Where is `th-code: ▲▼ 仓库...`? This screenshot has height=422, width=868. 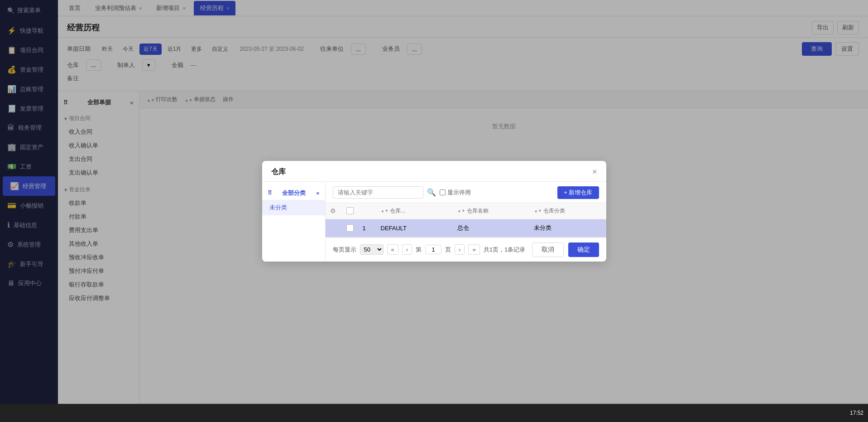
th-code: ▲▼ 仓库... is located at coordinates (415, 211).